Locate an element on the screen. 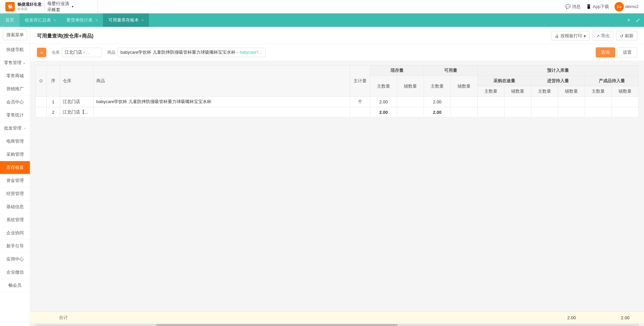 Image resolution: width=644 pixels, height=326 pixels. sidebar-item-quick-nav: 快捷导航 is located at coordinates (15, 50).